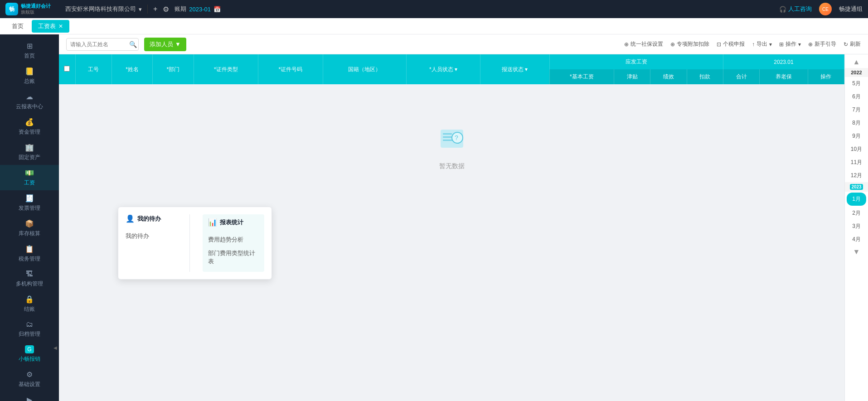 The height and width of the screenshot is (401, 868). Describe the element at coordinates (826, 77) in the screenshot. I see `th-operation: 操作` at that location.